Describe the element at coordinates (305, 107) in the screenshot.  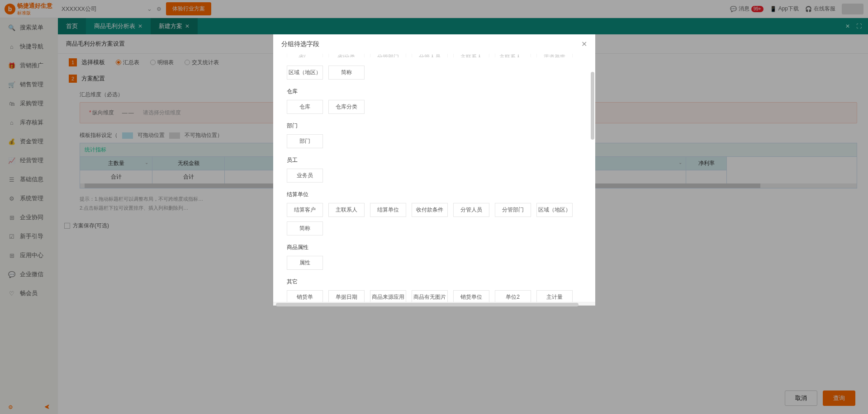
I see `field-chip: 仓库` at that location.